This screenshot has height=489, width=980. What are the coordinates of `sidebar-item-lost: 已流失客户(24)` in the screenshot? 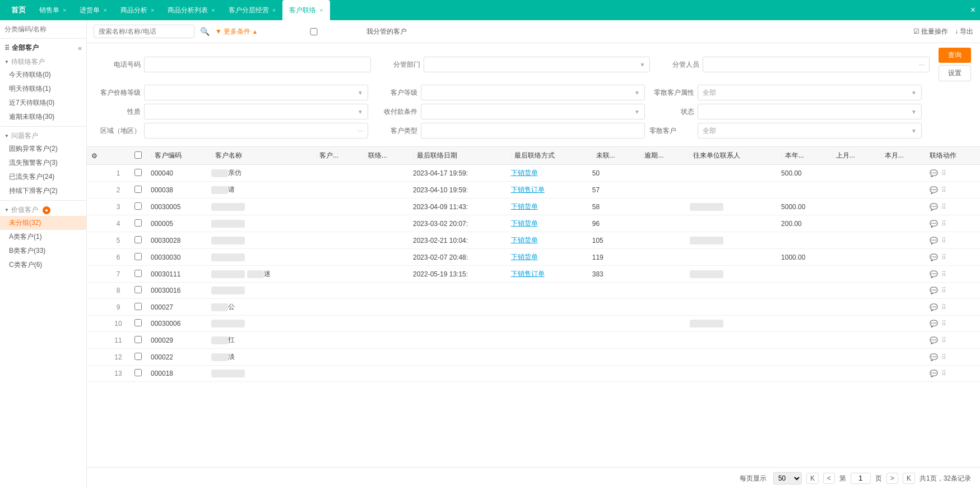 It's located at (43, 177).